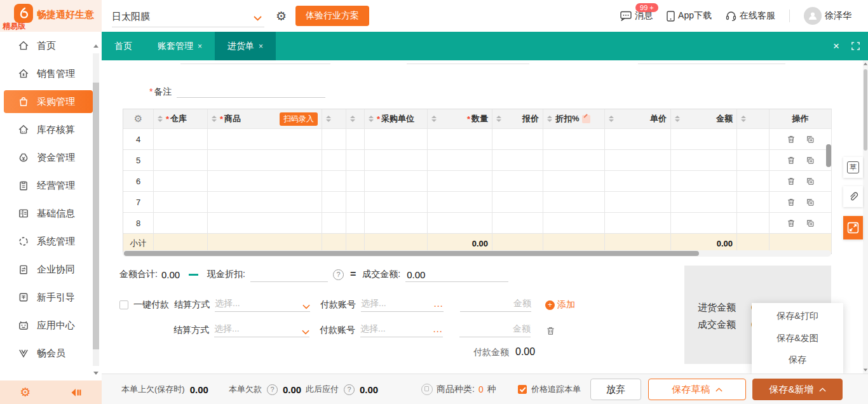 This screenshot has height=404, width=868. I want to click on experience-plan-button: 体验行业方案, so click(332, 16).